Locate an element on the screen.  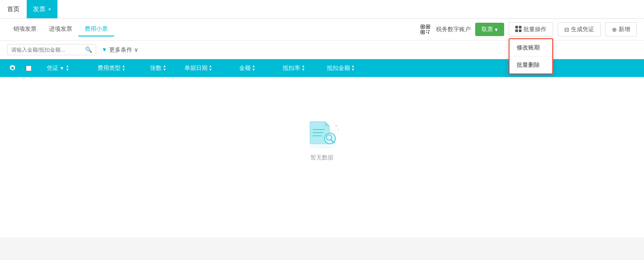
voucher-filter-icon: ▼ is located at coordinates (62, 68).